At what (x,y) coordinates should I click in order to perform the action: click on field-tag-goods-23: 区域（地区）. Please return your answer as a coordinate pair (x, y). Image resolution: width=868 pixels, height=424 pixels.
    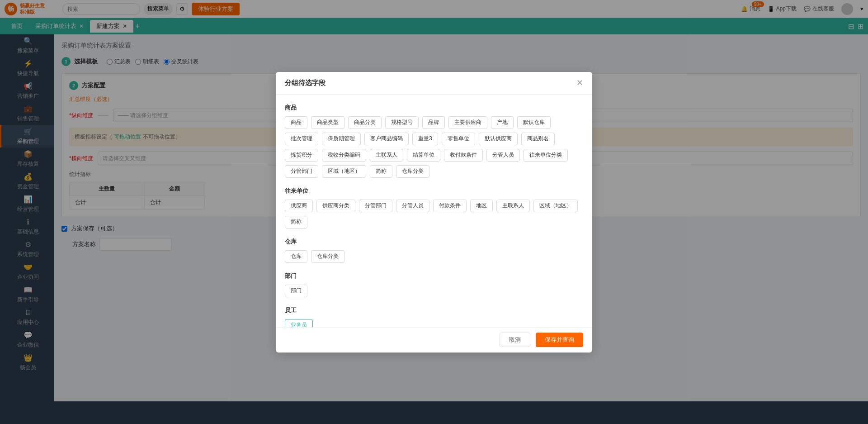
    Looking at the image, I should click on (344, 172).